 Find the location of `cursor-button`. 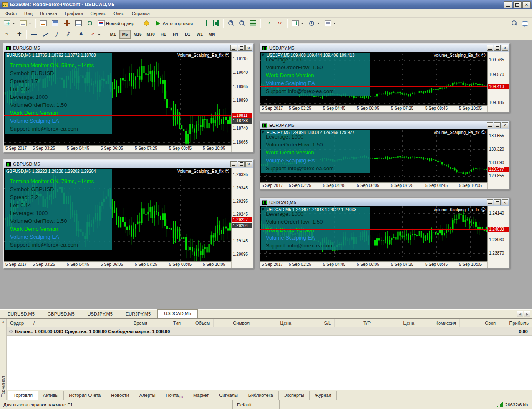

cursor-button is located at coordinates (7, 35).